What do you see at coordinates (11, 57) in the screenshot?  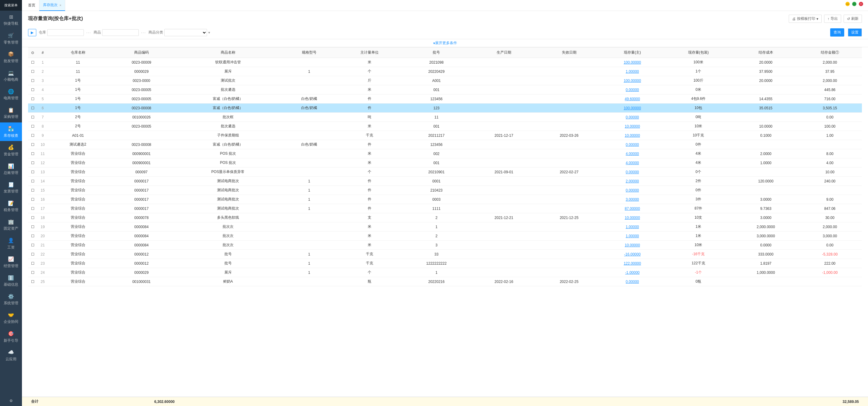 I see `sidebar-item-wholesale: 📦 批发管理` at bounding box center [11, 57].